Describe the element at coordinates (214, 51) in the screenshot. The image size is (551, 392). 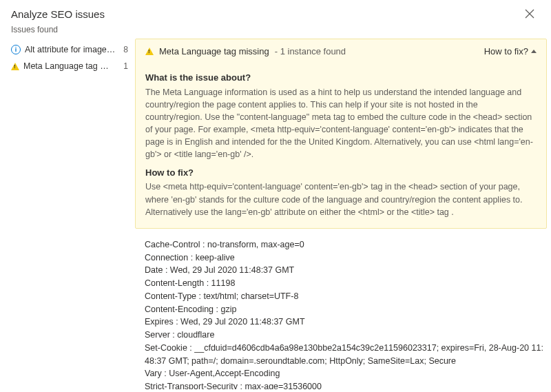
I see `issue-title: Meta Language tag missing` at that location.